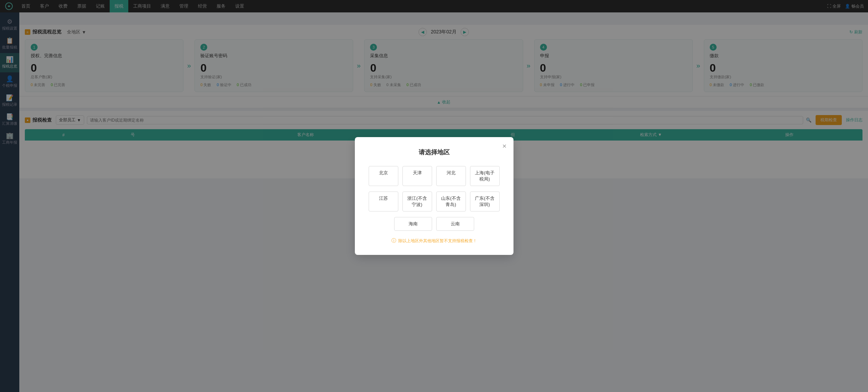  What do you see at coordinates (434, 152) in the screenshot?
I see `modal-title: 请选择地区` at bounding box center [434, 152].